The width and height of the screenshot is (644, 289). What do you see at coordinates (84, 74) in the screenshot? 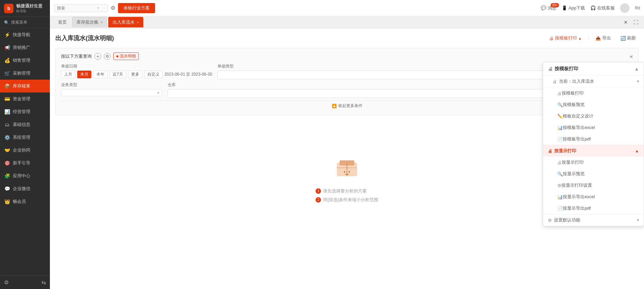
I see `date-btn-this-month: 本月` at bounding box center [84, 74].